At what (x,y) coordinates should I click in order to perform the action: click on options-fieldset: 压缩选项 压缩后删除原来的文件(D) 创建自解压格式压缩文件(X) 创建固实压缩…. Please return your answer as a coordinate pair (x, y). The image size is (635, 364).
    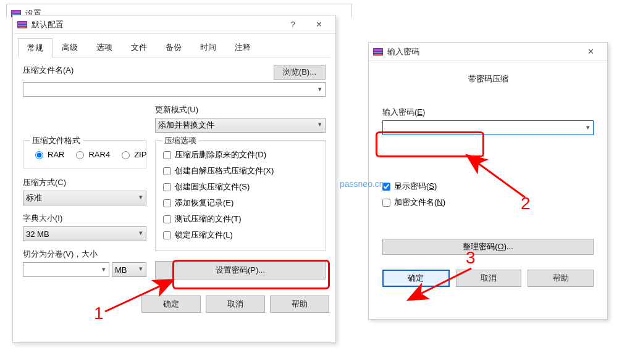
    Looking at the image, I should click on (240, 196).